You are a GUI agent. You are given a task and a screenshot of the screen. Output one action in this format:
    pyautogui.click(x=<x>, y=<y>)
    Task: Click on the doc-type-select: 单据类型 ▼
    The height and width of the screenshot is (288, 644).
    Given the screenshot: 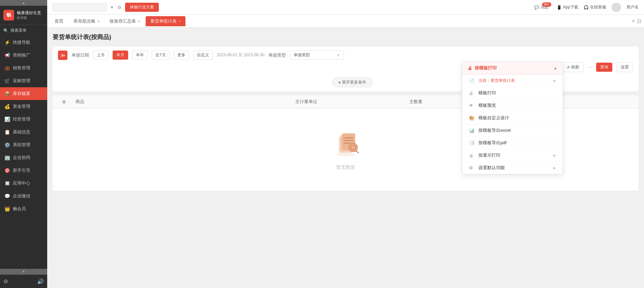 What is the action you would take?
    pyautogui.click(x=317, y=55)
    